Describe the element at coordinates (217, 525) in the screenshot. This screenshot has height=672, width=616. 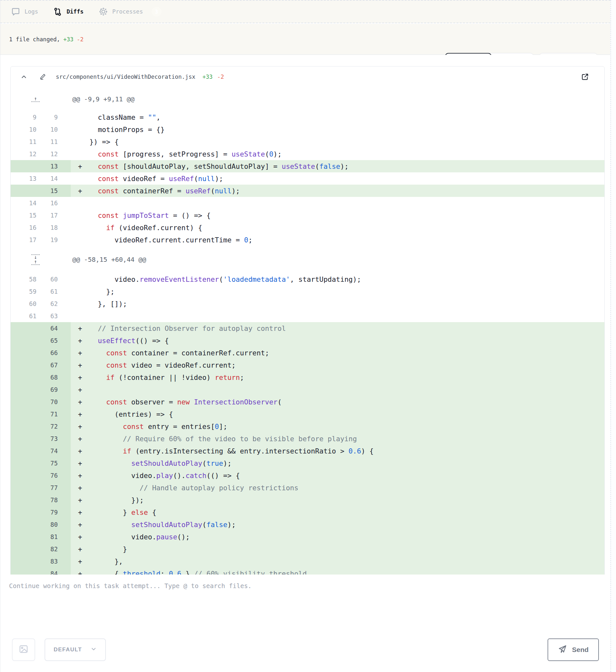
I see `code-token: false` at that location.